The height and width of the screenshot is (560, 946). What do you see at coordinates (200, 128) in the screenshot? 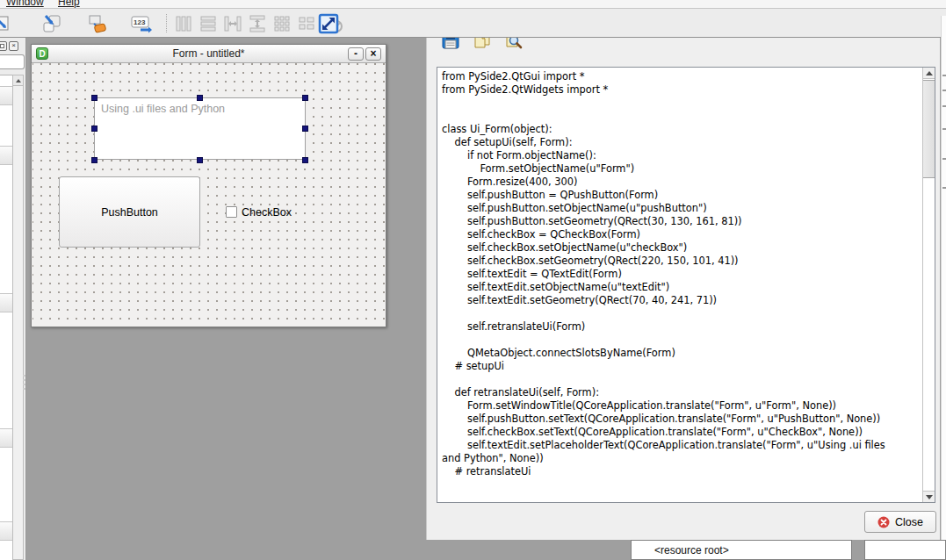
I see `textedit-widget: Using .ui files and Python` at bounding box center [200, 128].